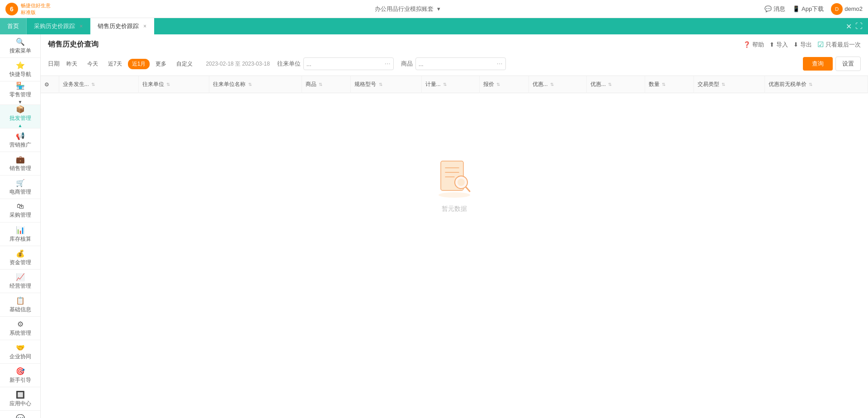 This screenshot has height=418, width=868. Describe the element at coordinates (859, 26) in the screenshot. I see `tab-maximize: ⛶` at that location.